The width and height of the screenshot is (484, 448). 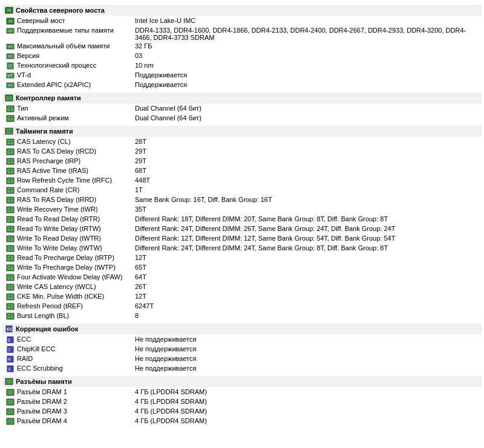 I want to click on value-max-mem: 32 ГБ, so click(x=307, y=46).